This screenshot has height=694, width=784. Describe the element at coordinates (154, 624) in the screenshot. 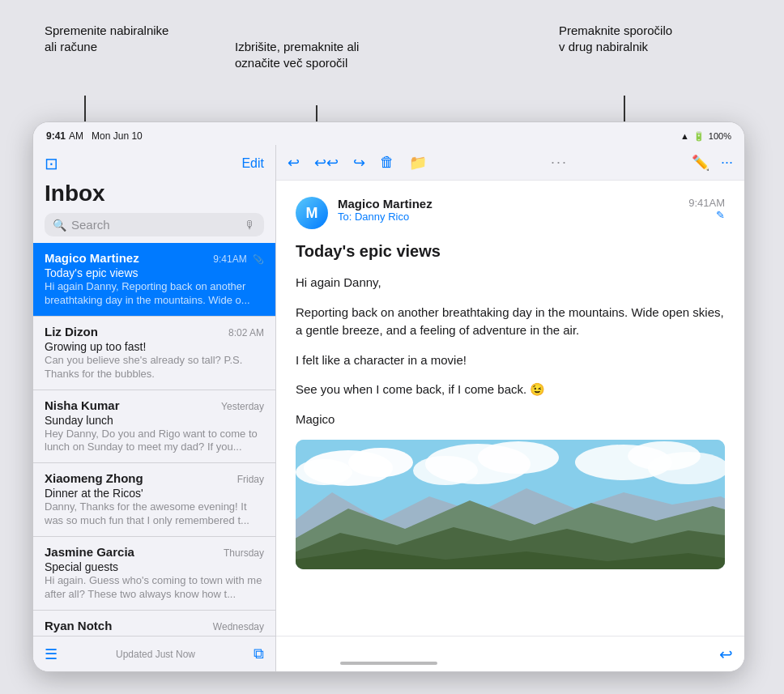

I see `email-list-item: Ryan Notch Wednesday Out of town Howdy, …` at that location.